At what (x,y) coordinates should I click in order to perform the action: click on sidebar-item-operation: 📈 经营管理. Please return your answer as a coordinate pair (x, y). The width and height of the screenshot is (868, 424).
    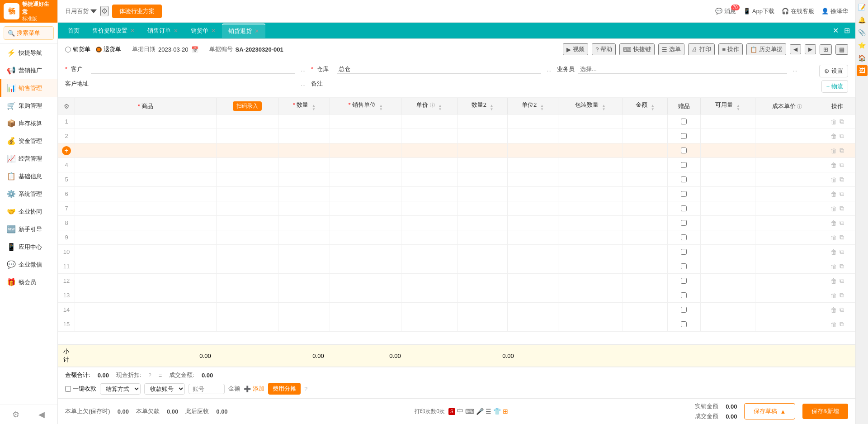
    Looking at the image, I should click on (29, 158).